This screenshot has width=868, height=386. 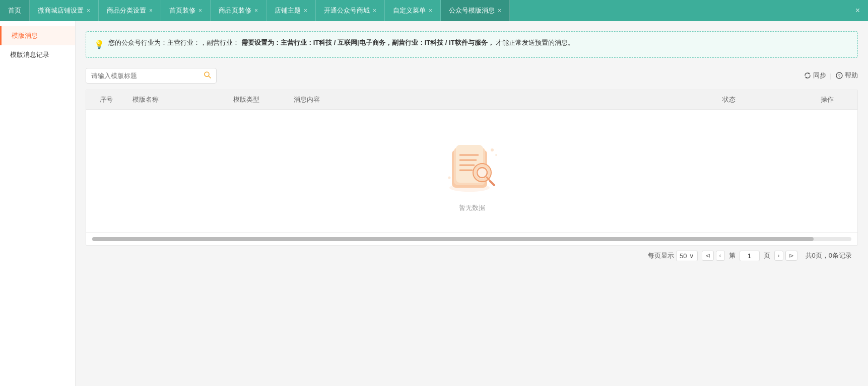 I want to click on tab-shop-settings-label: 微商城店铺设置, so click(x=60, y=11).